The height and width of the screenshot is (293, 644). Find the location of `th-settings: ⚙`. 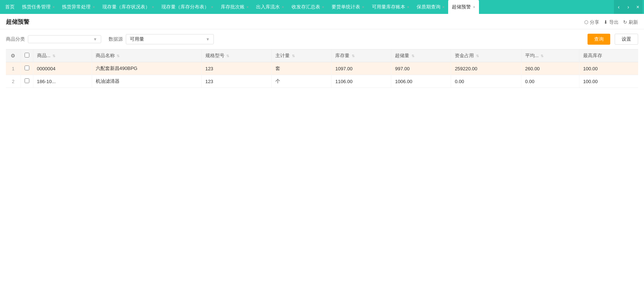

th-settings: ⚙ is located at coordinates (13, 56).